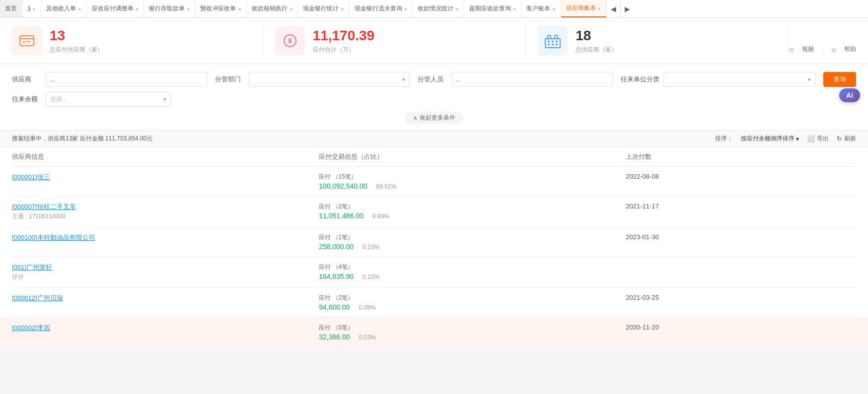  Describe the element at coordinates (108, 99) in the screenshot. I see `balance-select: 选择... ▾` at that location.